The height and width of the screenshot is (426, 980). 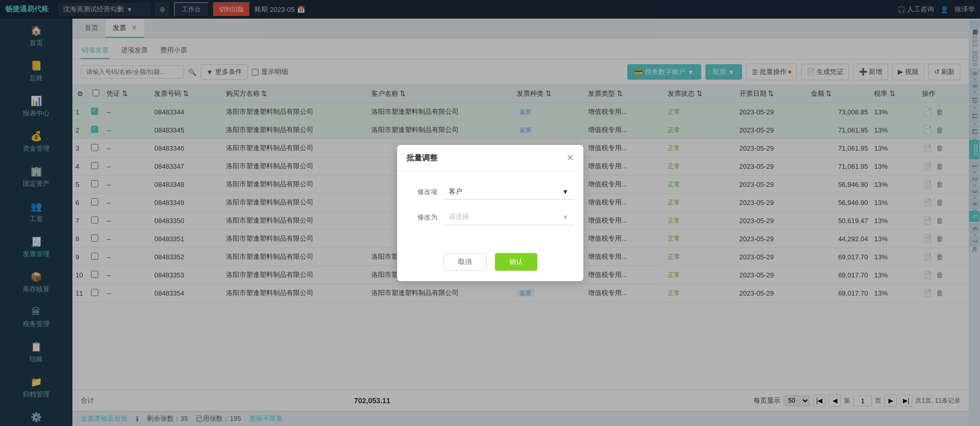 What do you see at coordinates (509, 192) in the screenshot?
I see `field-select: 客户 ▼` at bounding box center [509, 192].